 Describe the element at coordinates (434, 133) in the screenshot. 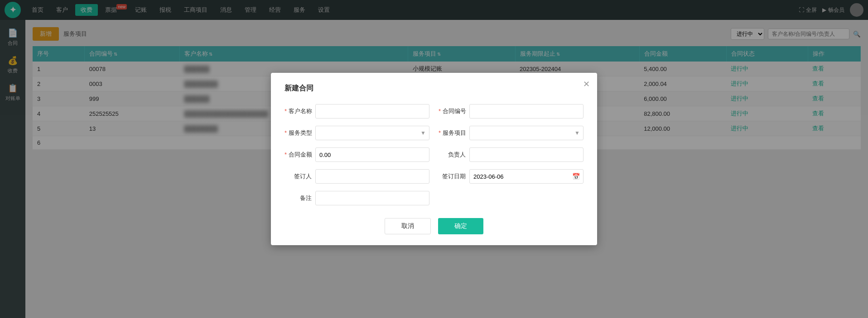

I see `form-row-2: 服务类型 ▼ 服务项目 ▼` at that location.